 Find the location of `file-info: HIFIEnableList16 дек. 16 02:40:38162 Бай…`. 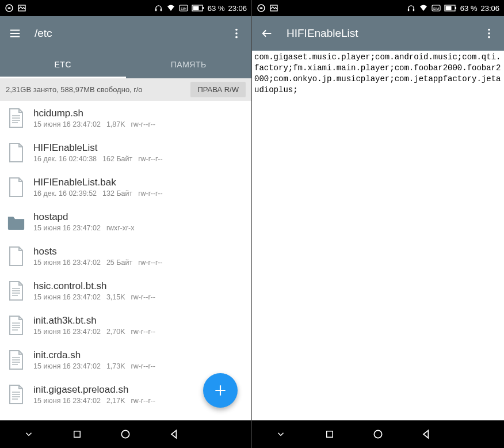

file-info: HIFIEnableList16 дек. 16 02:40:38162 Бай… is located at coordinates (139, 153).